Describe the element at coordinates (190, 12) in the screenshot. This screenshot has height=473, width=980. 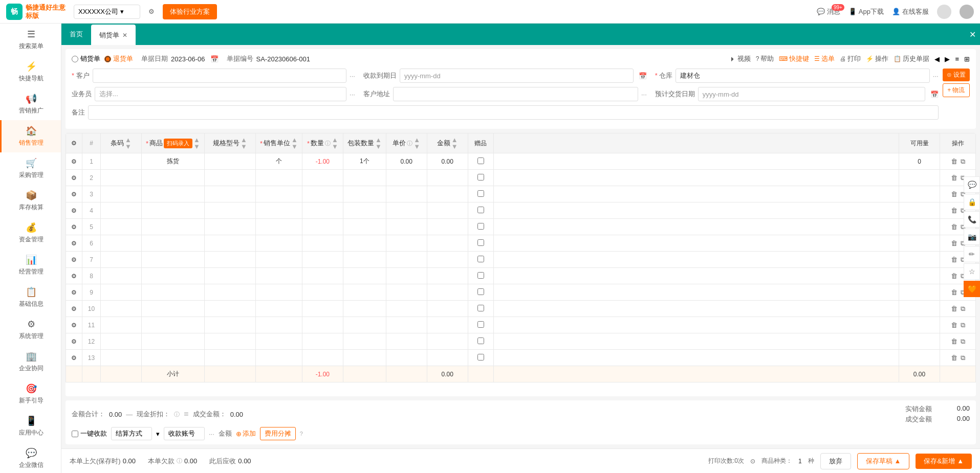
I see `trial-button: 体验行业方案` at that location.